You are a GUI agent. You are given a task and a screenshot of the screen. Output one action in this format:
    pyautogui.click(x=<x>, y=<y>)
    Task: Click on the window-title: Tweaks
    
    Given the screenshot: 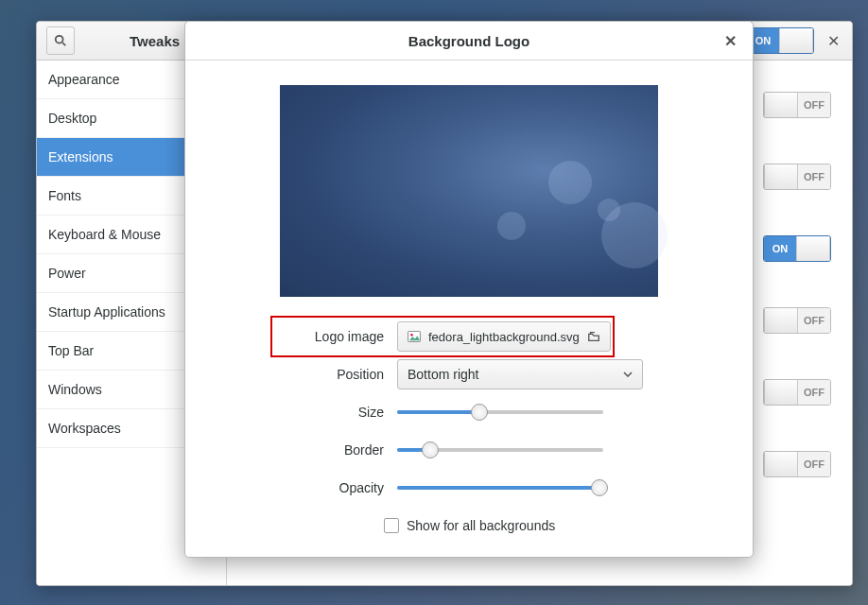 What is the action you would take?
    pyautogui.click(x=155, y=41)
    